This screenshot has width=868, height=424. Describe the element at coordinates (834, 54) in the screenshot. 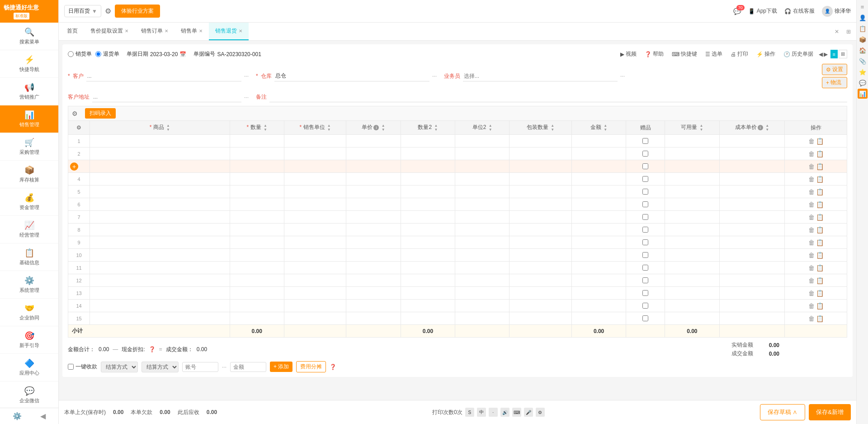

I see `list-view-button: ≡` at that location.